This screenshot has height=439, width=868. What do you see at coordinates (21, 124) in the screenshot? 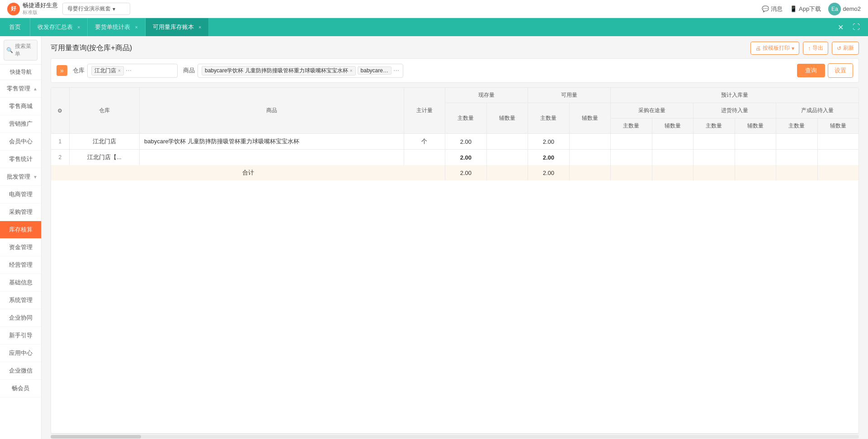
I see `sidebar-item-marketing-label: 营销推广` at bounding box center [21, 124].